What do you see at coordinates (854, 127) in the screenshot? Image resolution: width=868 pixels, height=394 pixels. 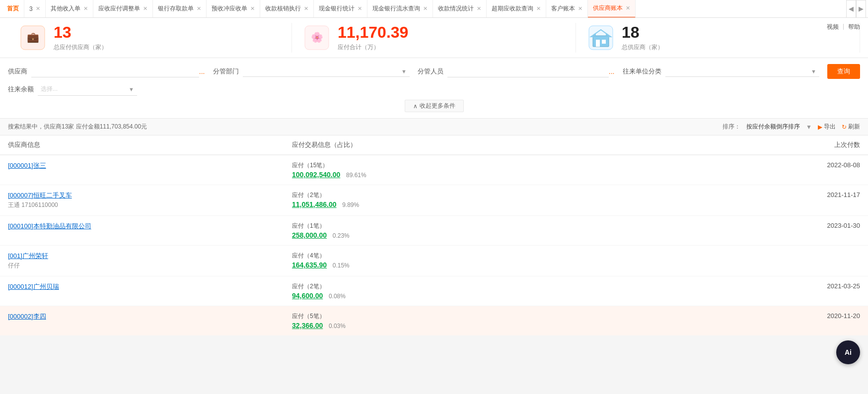 I see `refresh-label: 刷新` at bounding box center [854, 127].